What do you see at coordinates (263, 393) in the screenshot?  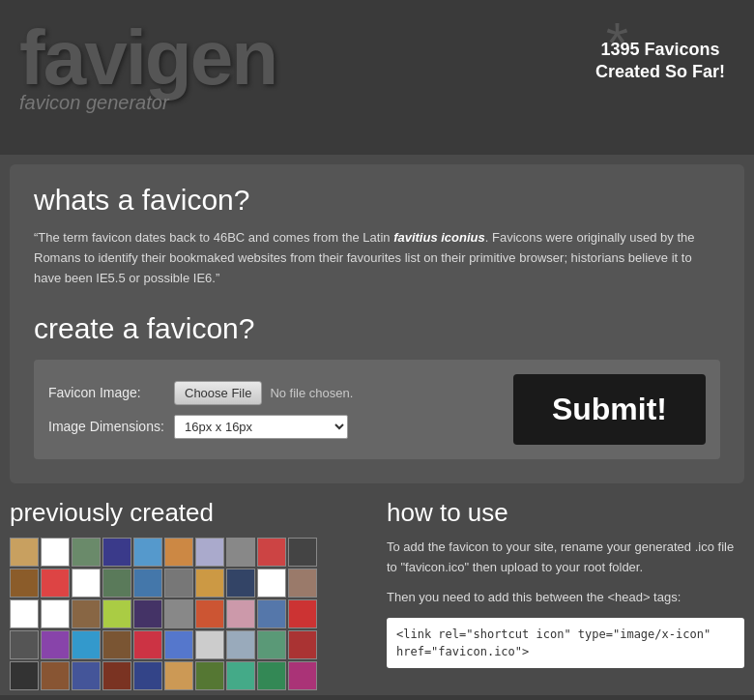 I see `file-input-wrapper: Choose File No file chosen.` at bounding box center [263, 393].